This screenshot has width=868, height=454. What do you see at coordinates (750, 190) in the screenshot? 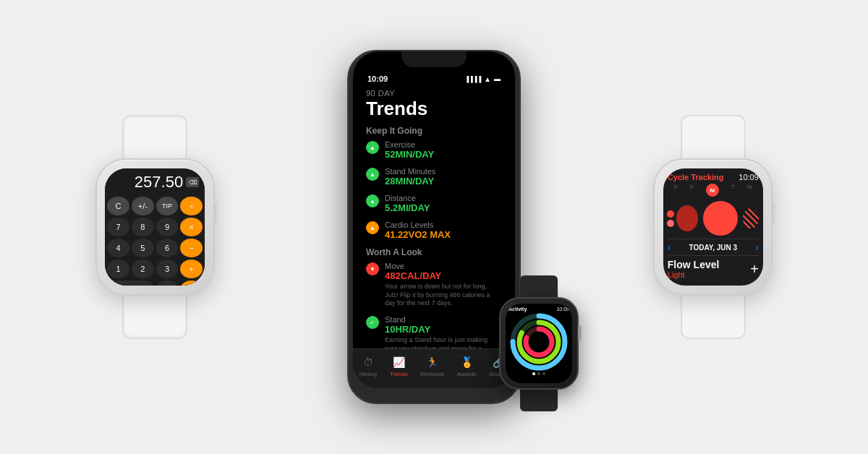
I see `cycle-day-w: W` at bounding box center [750, 190].